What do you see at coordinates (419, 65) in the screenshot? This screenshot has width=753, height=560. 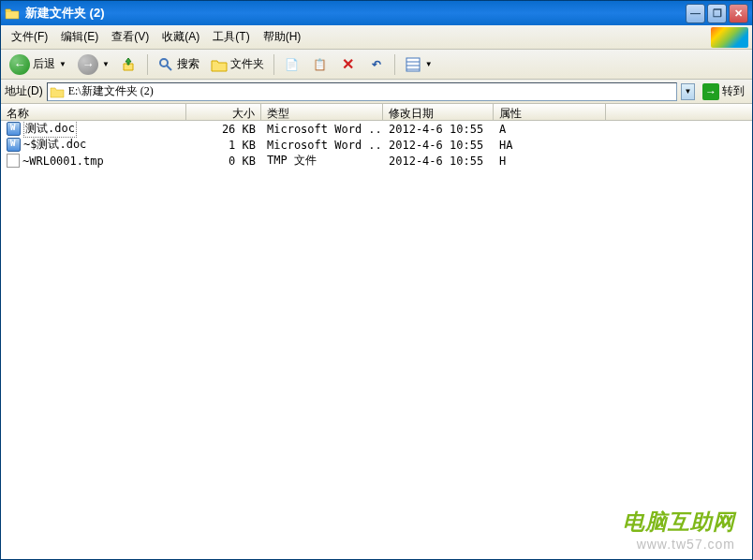 I see `views-button: ▼` at bounding box center [419, 65].